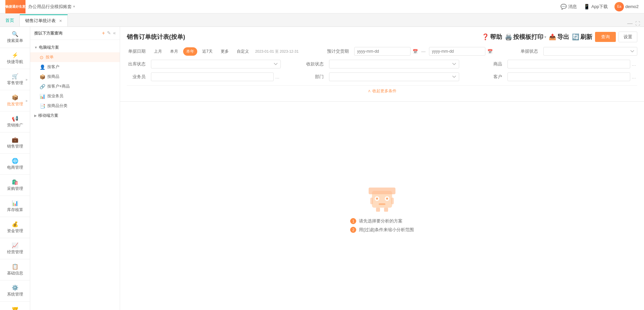 Image resolution: width=644 pixels, height=310 pixels. I want to click on refresh-btn: 🔄 刷新, so click(582, 37).